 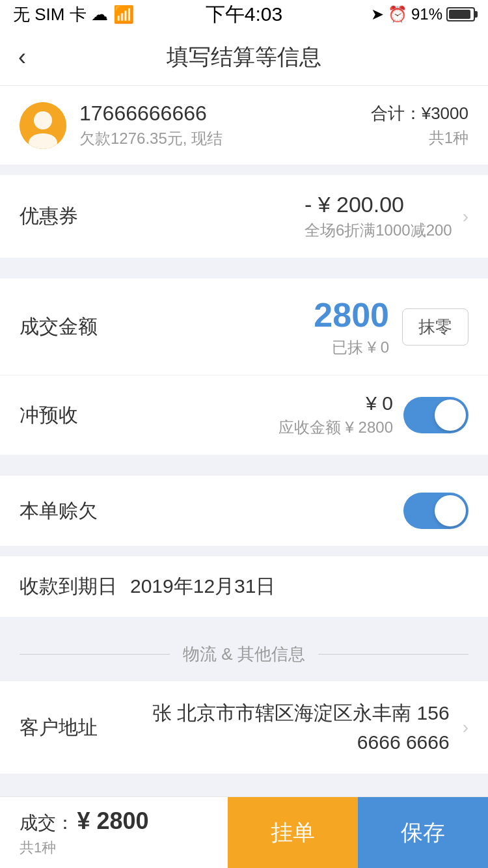 What do you see at coordinates (244, 655) in the screenshot?
I see `logistics-divider: 物流 & 其他信息` at bounding box center [244, 655].